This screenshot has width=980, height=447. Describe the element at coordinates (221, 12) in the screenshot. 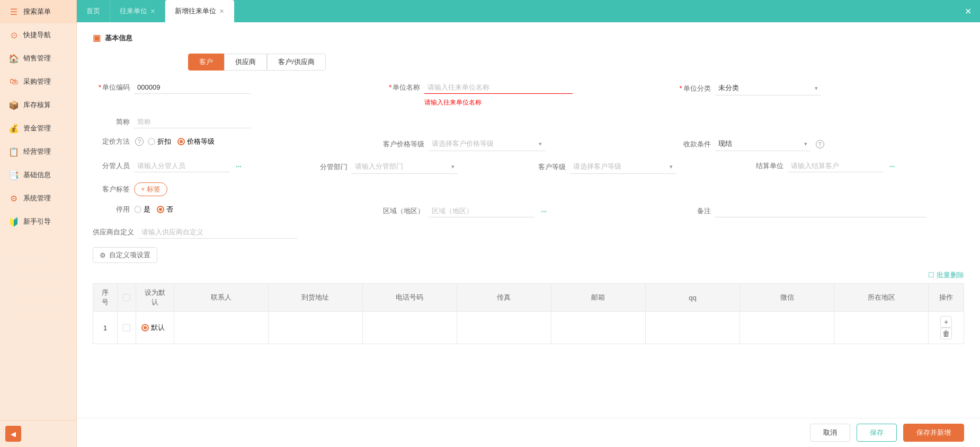

I see `tab-new-contact-close: ✕` at that location.